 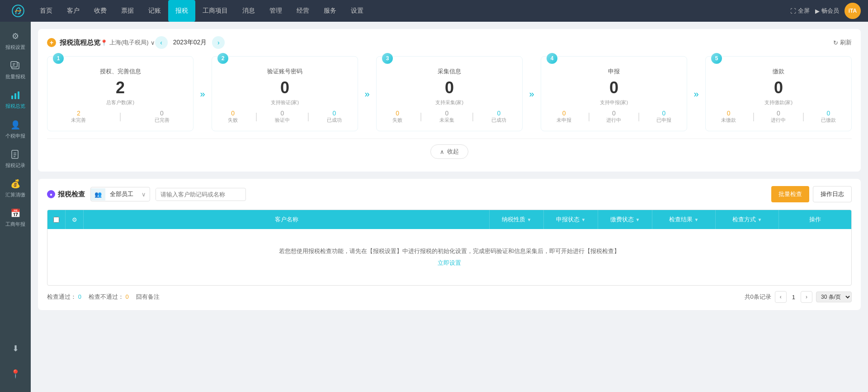 I want to click on download-icon: ⬇, so click(x=15, y=349).